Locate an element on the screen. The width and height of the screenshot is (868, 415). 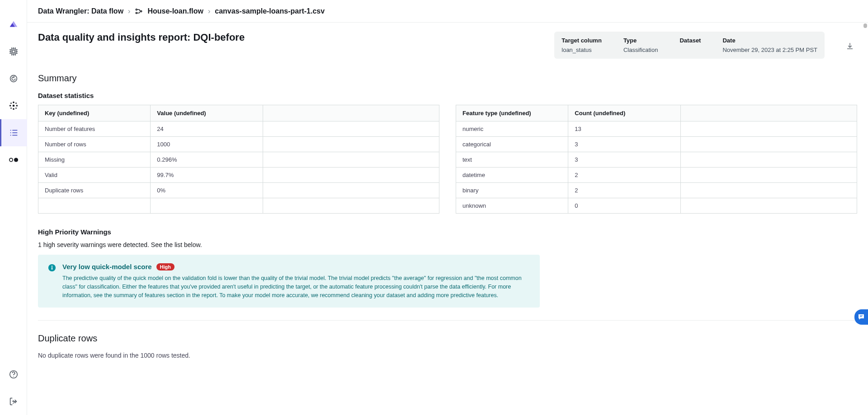
nav-expand-icon is located at coordinates (14, 402).